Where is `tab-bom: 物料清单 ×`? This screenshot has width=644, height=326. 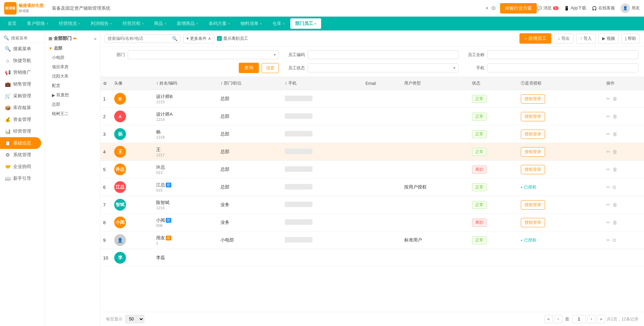 tab-bom: 物料清单 × is located at coordinates (251, 24).